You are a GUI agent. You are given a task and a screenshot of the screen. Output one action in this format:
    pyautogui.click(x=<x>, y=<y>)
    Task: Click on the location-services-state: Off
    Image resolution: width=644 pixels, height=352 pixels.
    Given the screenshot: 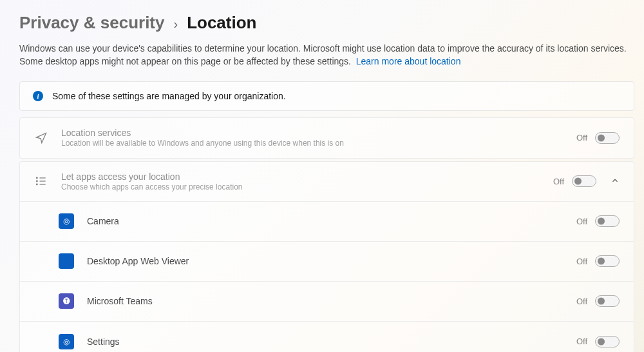 What is the action you would take?
    pyautogui.click(x=582, y=138)
    